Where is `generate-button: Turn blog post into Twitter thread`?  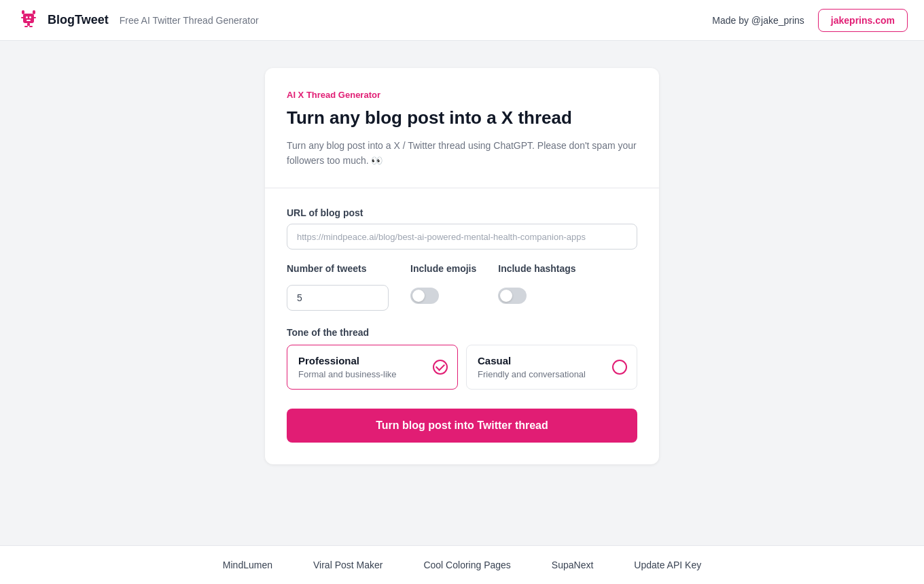
generate-button: Turn blog post into Twitter thread is located at coordinates (462, 426).